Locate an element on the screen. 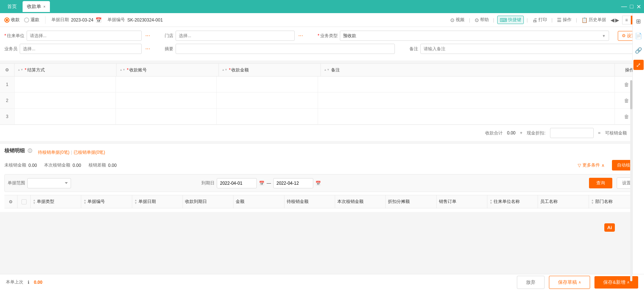  bth-counterpart: ▲▼ 往来单位名称 is located at coordinates (513, 202).